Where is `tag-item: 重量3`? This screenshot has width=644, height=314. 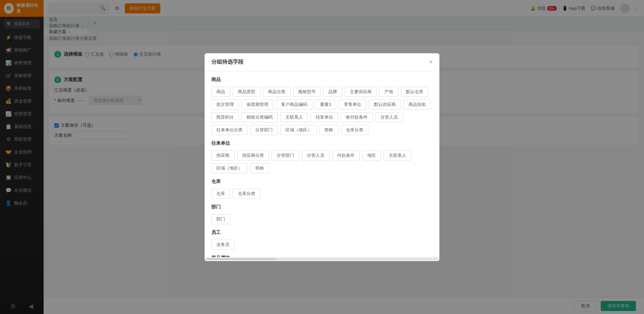
tag-item: 重量3 is located at coordinates (325, 105).